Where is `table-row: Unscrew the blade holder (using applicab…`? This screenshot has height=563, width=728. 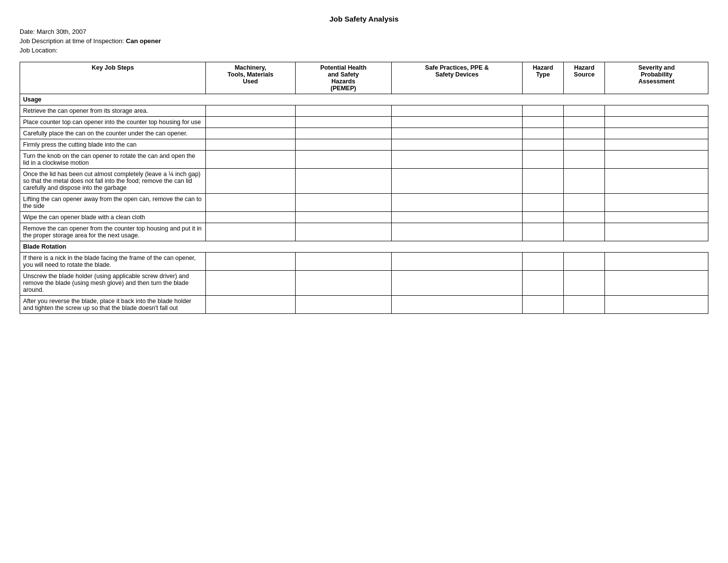
table-row: Unscrew the blade holder (using applicab… is located at coordinates (364, 283).